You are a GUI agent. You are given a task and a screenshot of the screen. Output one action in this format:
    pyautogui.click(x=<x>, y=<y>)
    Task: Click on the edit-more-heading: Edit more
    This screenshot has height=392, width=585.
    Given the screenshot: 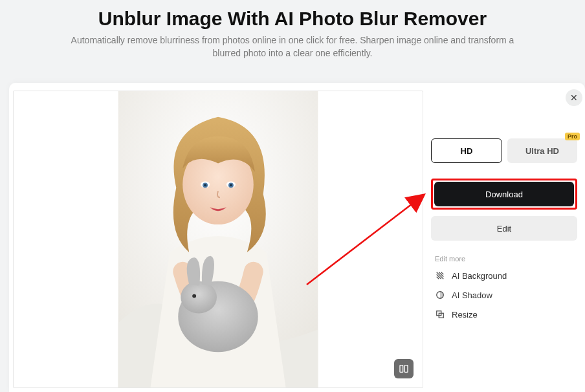 What is the action you would take?
    pyautogui.click(x=506, y=259)
    